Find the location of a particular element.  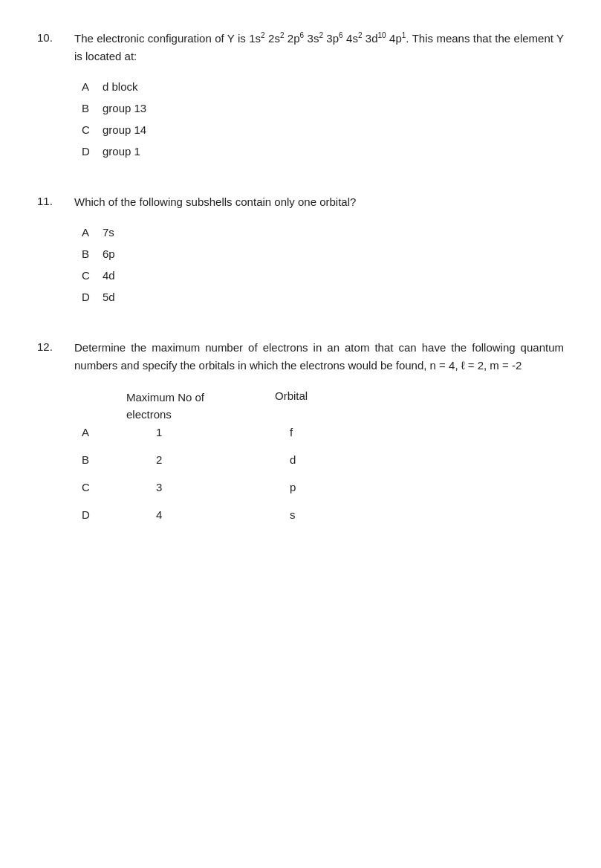

question-12-text: Determine the maximum number of electron… is located at coordinates (319, 357).